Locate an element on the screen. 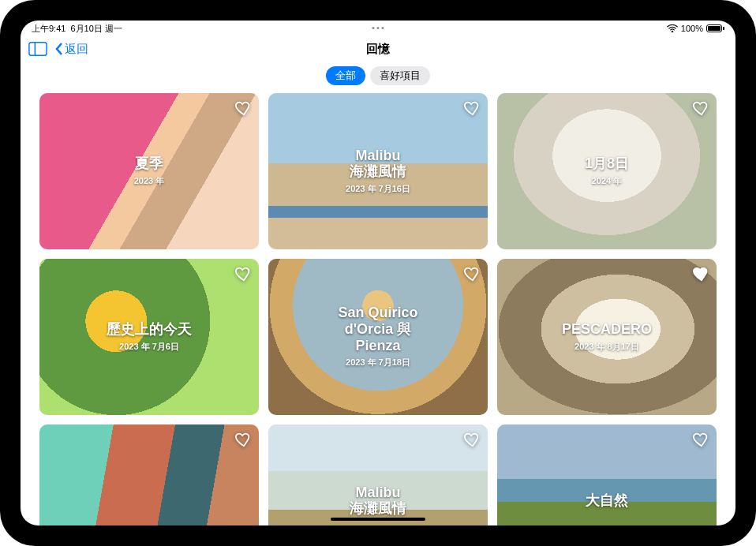 The height and width of the screenshot is (546, 756). memory-overlay: 1月8日2024 年 is located at coordinates (607, 171).